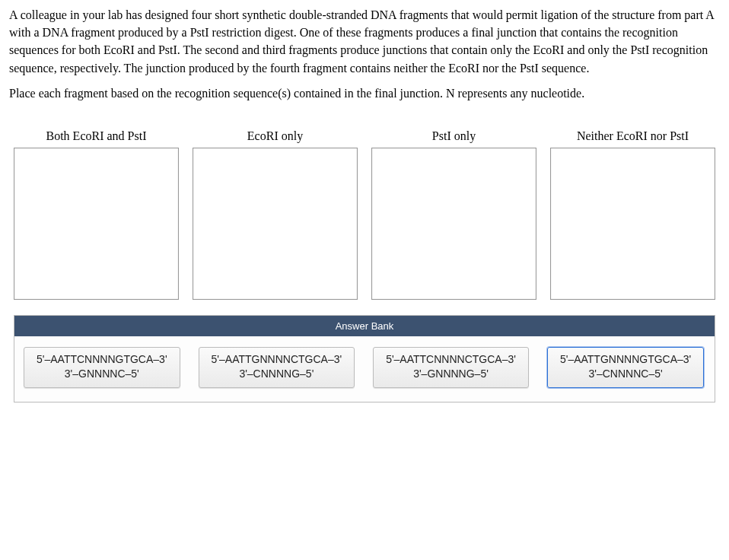 Image resolution: width=729 pixels, height=560 pixels. I want to click on dropzone-psti-only, so click(454, 224).